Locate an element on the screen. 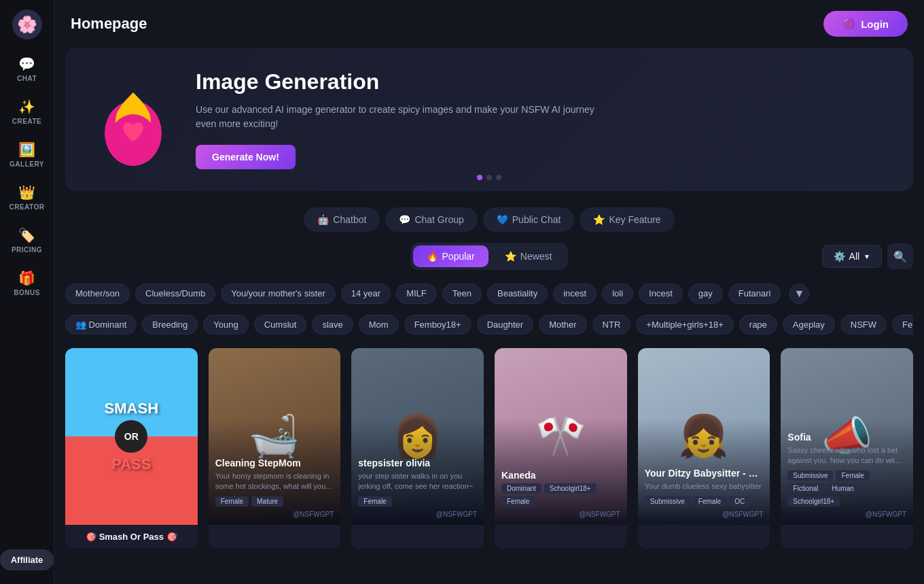  card-sofia: 📣 Sofia Sassy cheerleader who lost a bet… is located at coordinates (847, 449).